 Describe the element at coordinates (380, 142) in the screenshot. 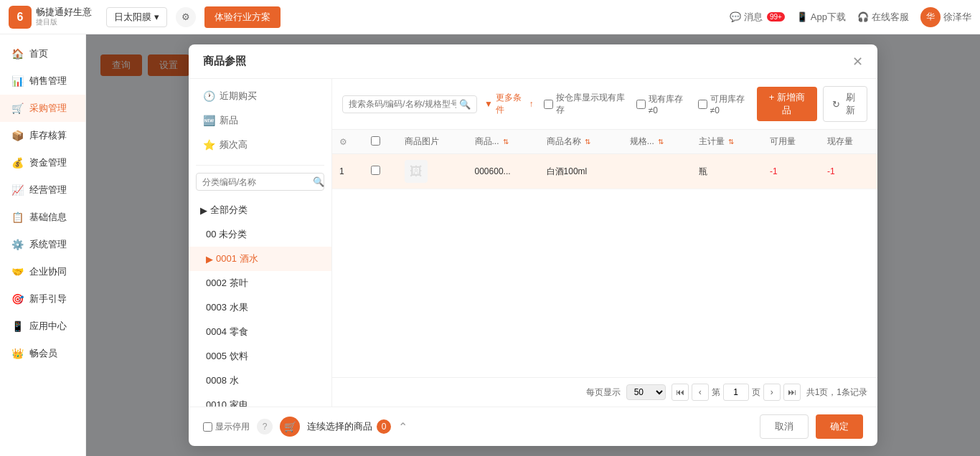

I see `col-checkbox` at that location.